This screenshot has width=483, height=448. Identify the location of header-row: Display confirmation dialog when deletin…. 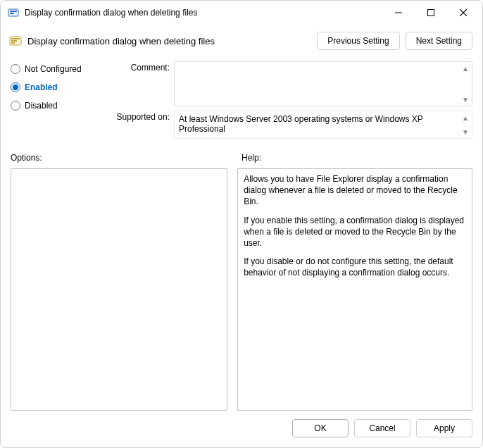
(242, 41).